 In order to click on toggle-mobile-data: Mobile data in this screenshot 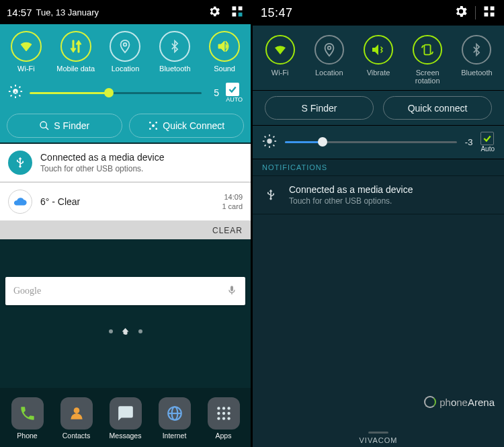, I will do `click(76, 52)`.